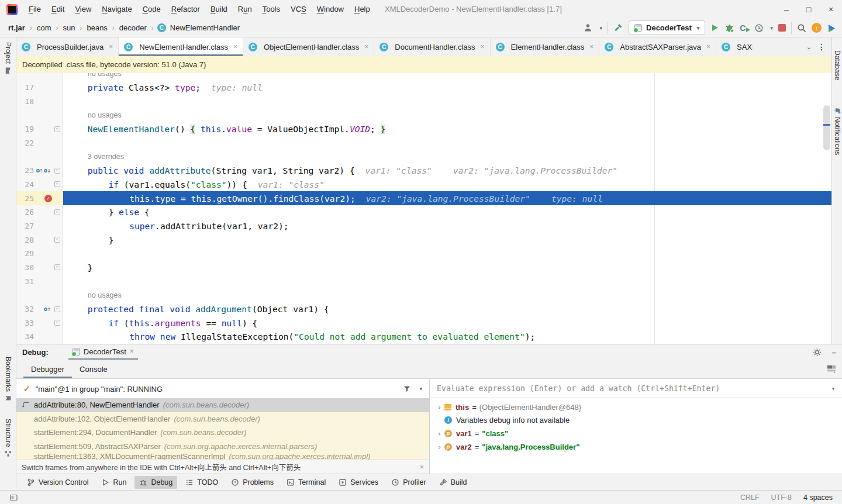  I want to click on debug-session-tab: DecoderTest ×, so click(103, 352).